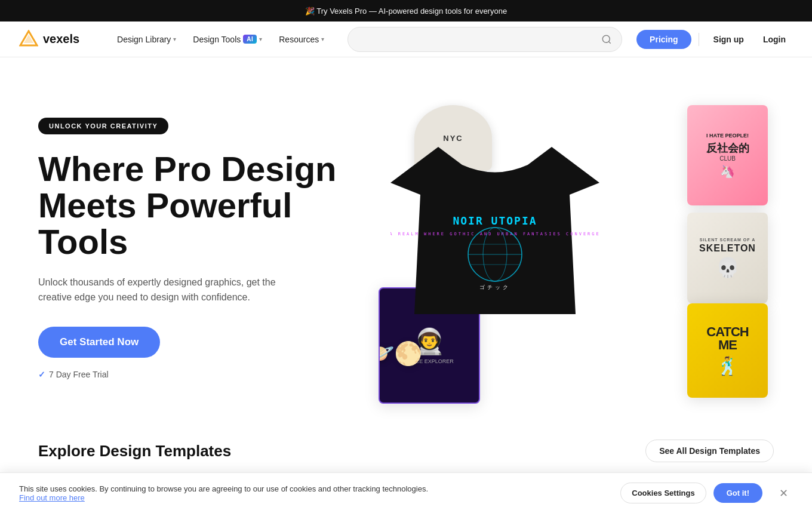  I want to click on pricing-button: Pricing, so click(664, 39).